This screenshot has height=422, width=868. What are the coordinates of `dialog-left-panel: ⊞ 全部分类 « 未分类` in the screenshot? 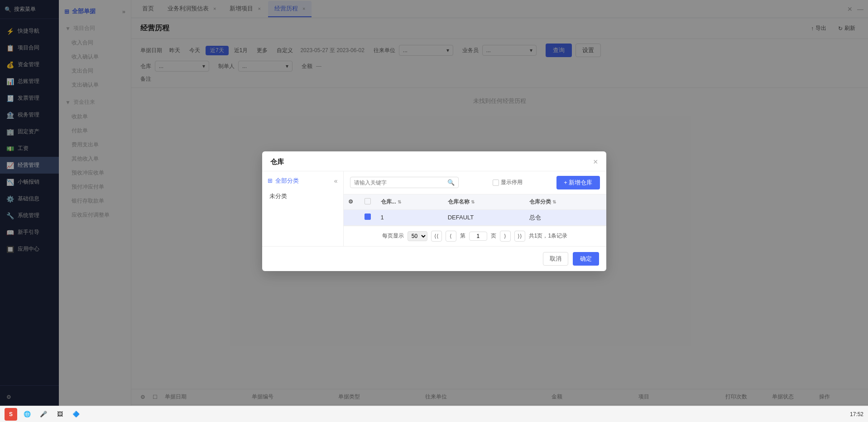 It's located at (303, 209).